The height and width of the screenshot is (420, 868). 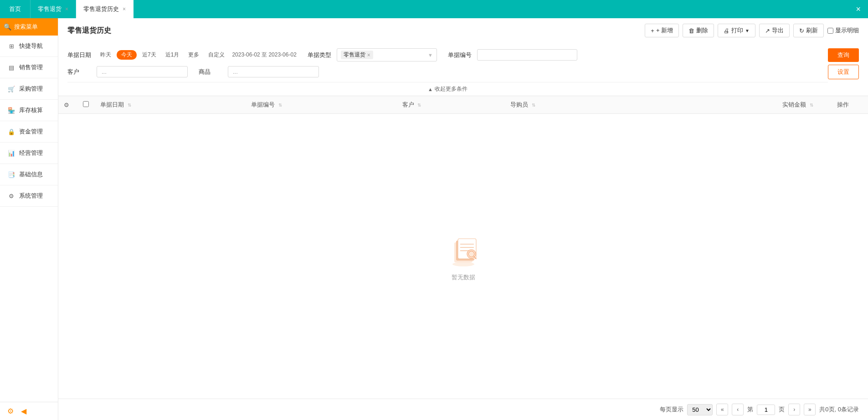 What do you see at coordinates (692, 31) in the screenshot?
I see `delete-icon: 🗑` at bounding box center [692, 31].